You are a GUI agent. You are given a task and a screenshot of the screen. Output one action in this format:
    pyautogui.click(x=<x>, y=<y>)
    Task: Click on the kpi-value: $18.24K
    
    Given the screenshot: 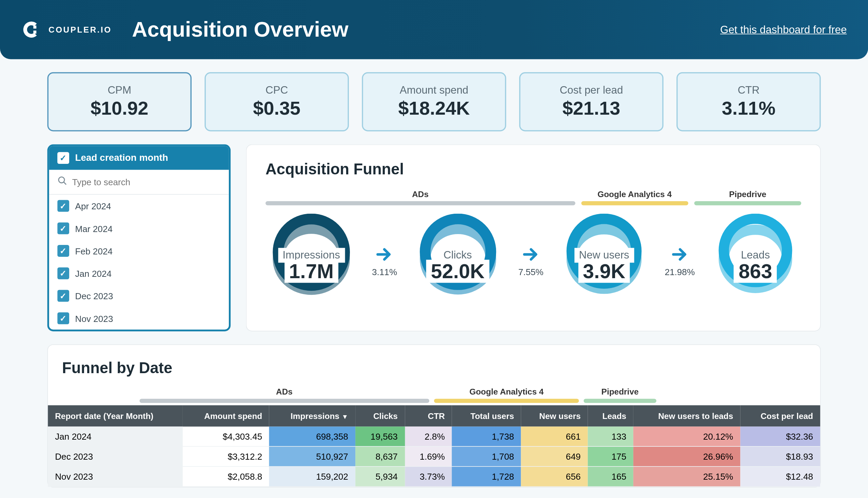 What is the action you would take?
    pyautogui.click(x=434, y=109)
    